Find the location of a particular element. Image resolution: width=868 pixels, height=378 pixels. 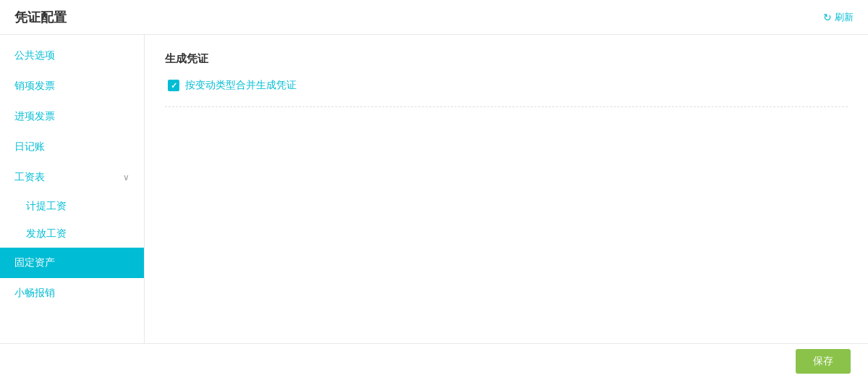

refresh-button: ↻ 刷新 is located at coordinates (838, 17).